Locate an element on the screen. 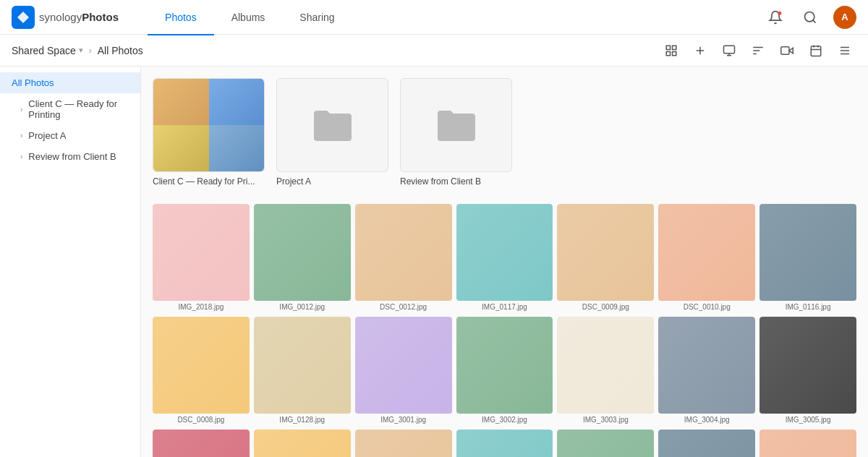 The image size is (868, 457). add-button is located at coordinates (700, 51).